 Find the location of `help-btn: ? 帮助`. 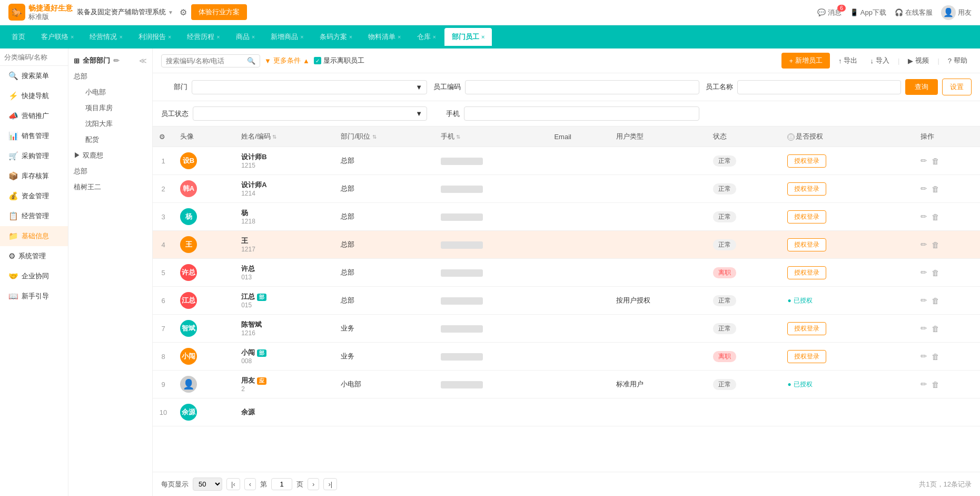

help-btn: ? 帮助 is located at coordinates (957, 61).